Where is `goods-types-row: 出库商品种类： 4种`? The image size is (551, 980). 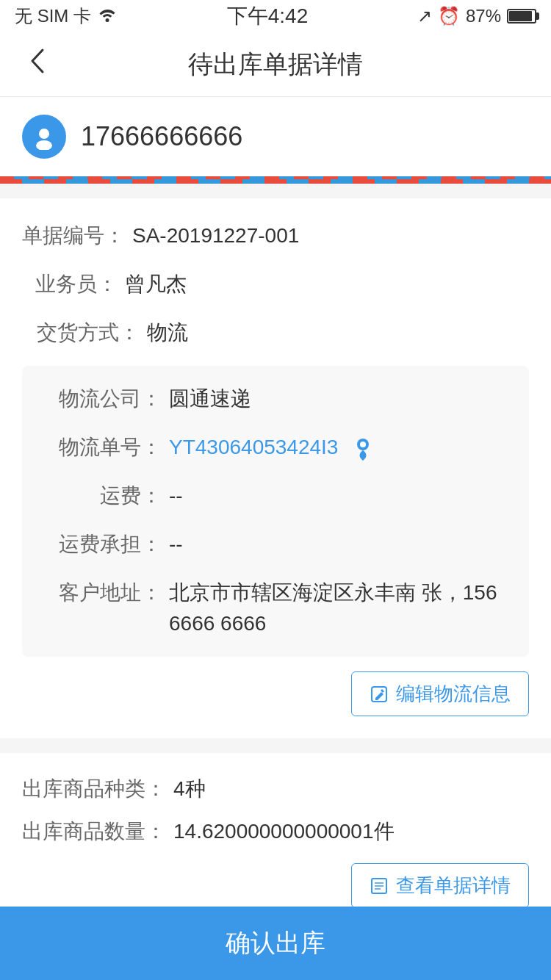 goods-types-row: 出库商品种类： 4种 is located at coordinates (276, 789).